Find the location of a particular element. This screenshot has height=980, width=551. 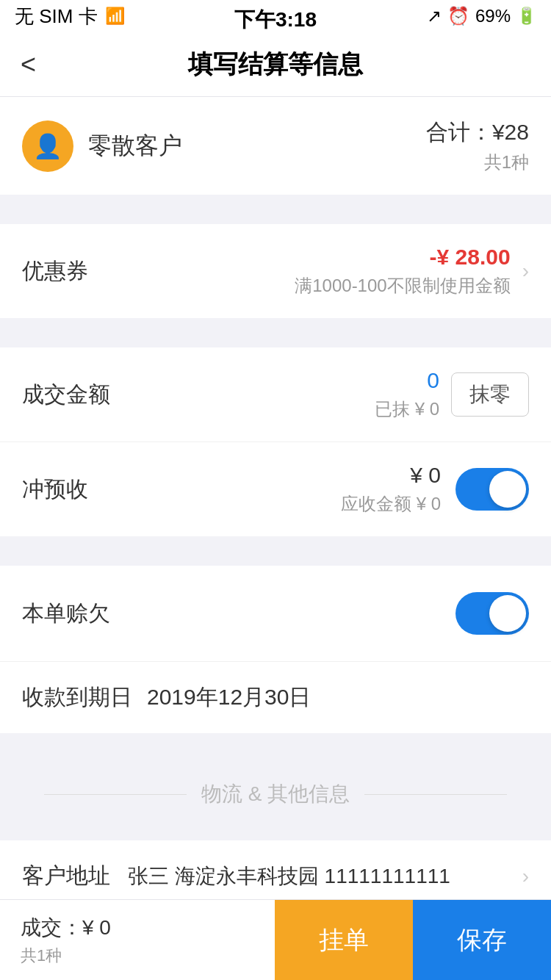

prepay-receivable: 应收金额 ¥ 0 is located at coordinates (391, 504).